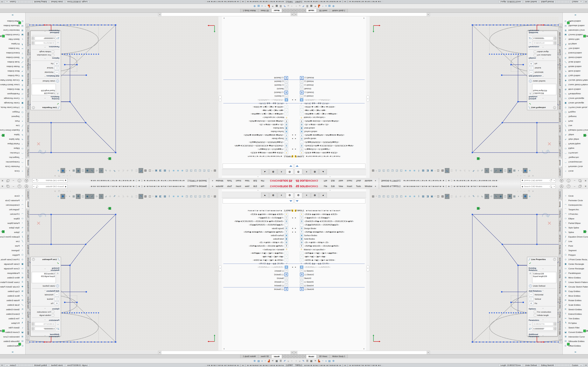 The image size is (588, 367). What do you see at coordinates (330, 221) in the screenshot?
I see `tree-row: ▥ ○25⊕3Ɛ25○ИN◉◦⊕ƆC3ƐU3Ɛ25○◦○253ƐU3ƐƆC⊕◦◉…` at bounding box center [330, 221].